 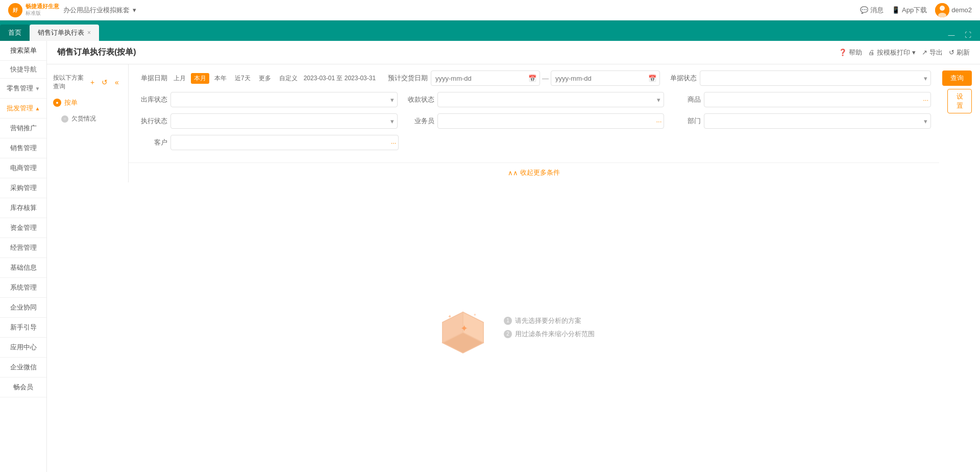 I want to click on payment-status-label: 收款状态, so click(x=419, y=100).